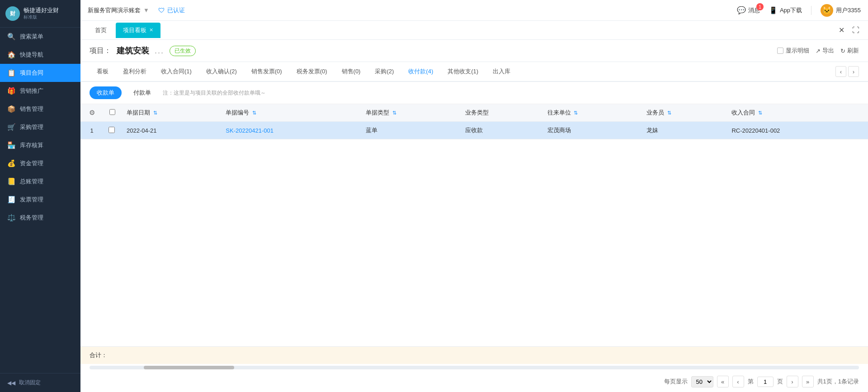  Describe the element at coordinates (101, 30) in the screenshot. I see `tab-home: 首页` at that location.